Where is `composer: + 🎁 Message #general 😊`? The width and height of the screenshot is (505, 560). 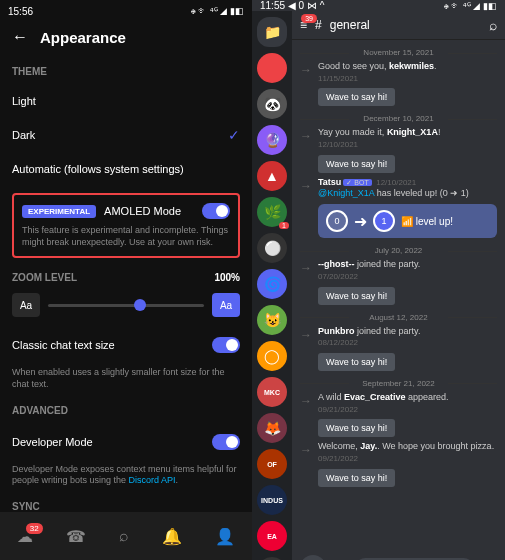 composer: + 🎁 Message #general 😊 is located at coordinates (398, 554).